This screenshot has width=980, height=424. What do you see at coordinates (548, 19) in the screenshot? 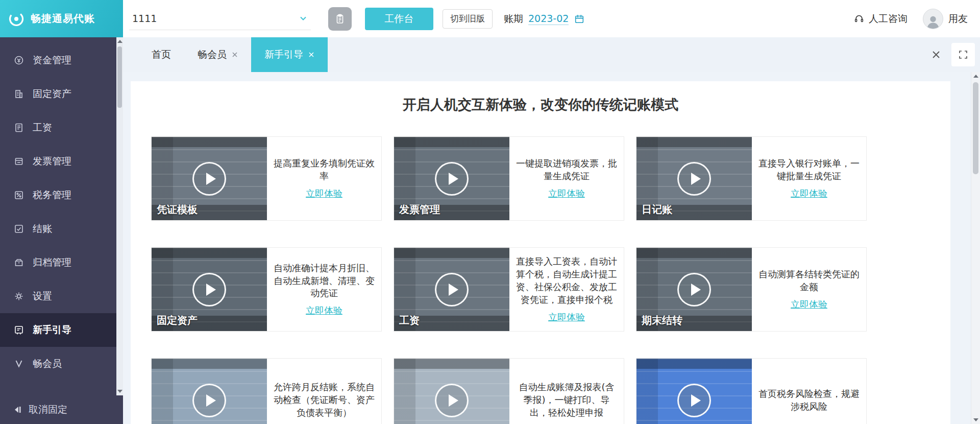
I see `period-value: 2023-02` at bounding box center [548, 19].